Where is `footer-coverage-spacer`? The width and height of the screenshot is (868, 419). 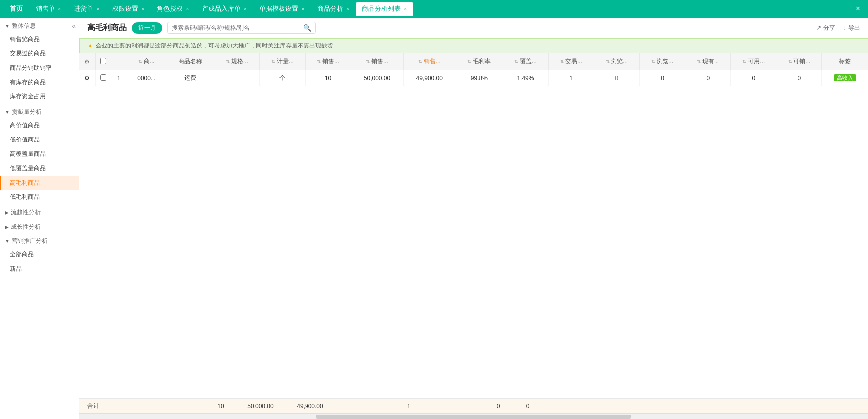
footer-coverage-spacer is located at coordinates (379, 406).